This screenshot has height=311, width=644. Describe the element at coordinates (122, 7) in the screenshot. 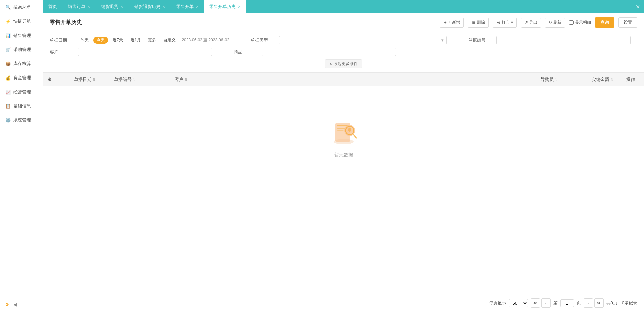

I see `tab-sales-return-close: ✕` at that location.